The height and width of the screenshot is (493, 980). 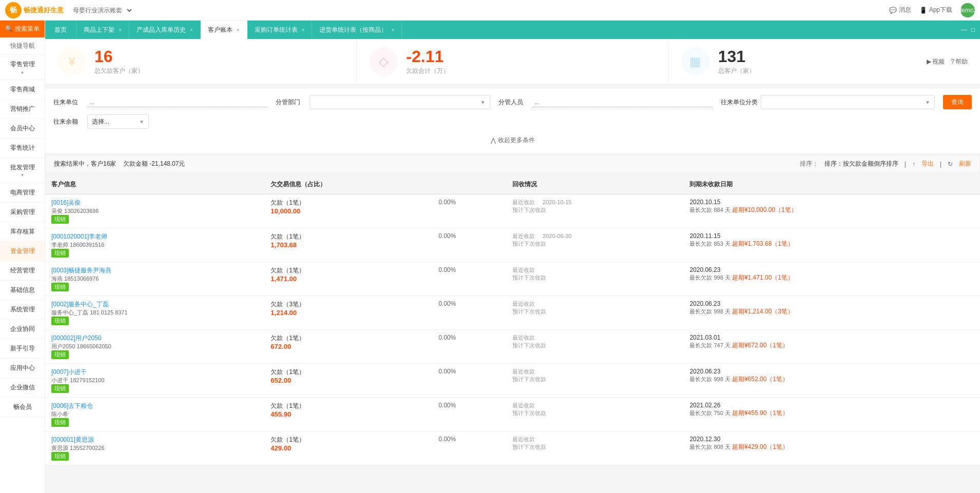 What do you see at coordinates (348, 279) in the screenshot?
I see `debt-amount: 1,471.00` at bounding box center [348, 279].